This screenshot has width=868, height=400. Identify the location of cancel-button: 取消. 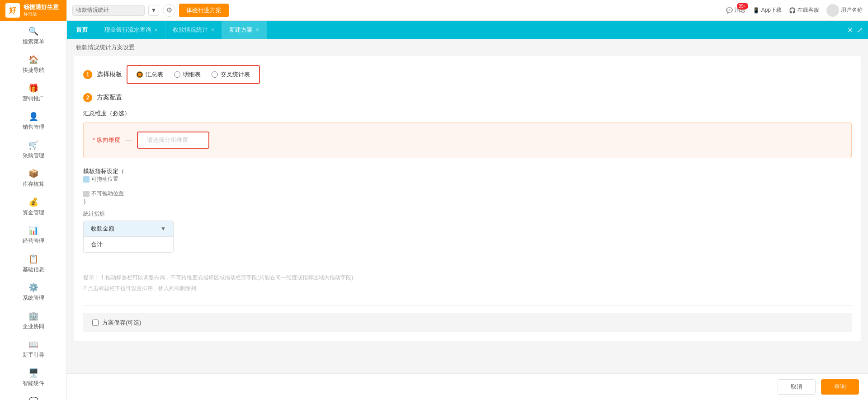
(797, 387).